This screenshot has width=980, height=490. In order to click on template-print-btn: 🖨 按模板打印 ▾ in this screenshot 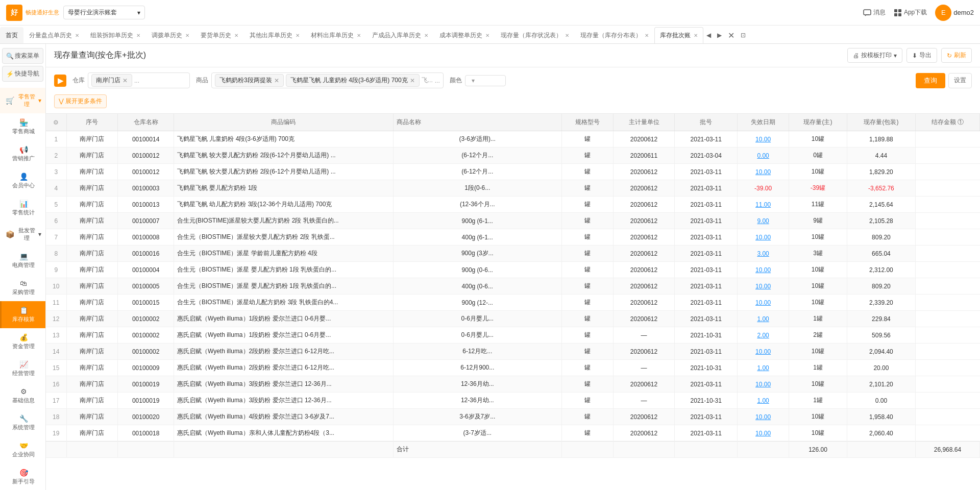, I will do `click(875, 55)`.